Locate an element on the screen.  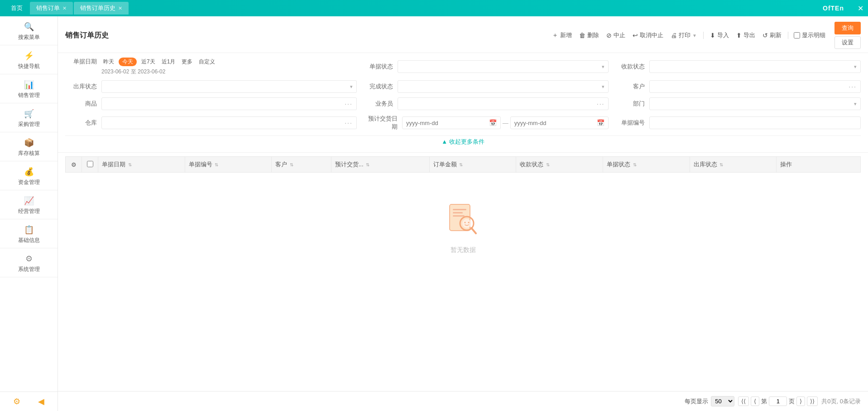
sidebar-item-inventory: 📦 库存核算 is located at coordinates (29, 147).